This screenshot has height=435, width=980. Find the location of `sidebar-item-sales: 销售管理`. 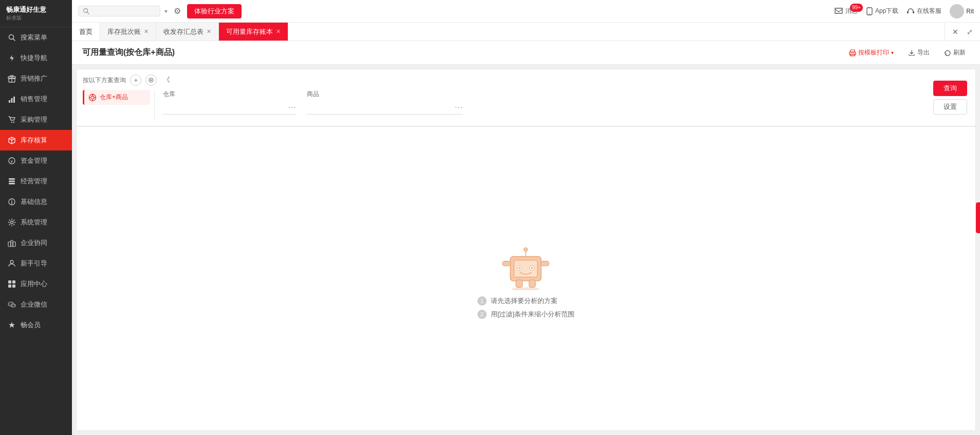

sidebar-item-sales: 销售管理 is located at coordinates (36, 99).